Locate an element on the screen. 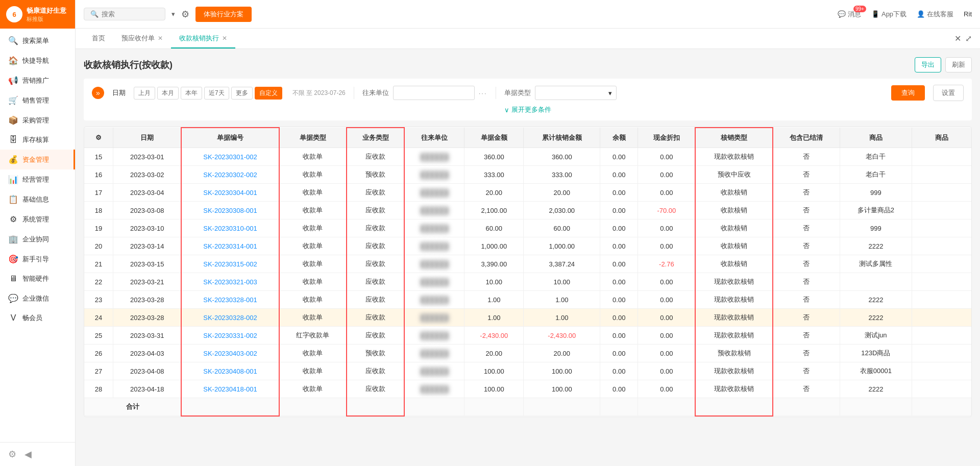  sidebar-item-label: 库存核算 is located at coordinates (36, 140).